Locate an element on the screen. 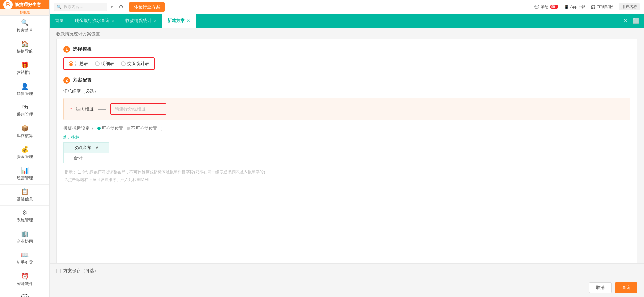 Image resolution: width=644 pixels, height=297 pixels. sidebar-item-corp-collab: 🏢 企业协同 is located at coordinates (25, 238).